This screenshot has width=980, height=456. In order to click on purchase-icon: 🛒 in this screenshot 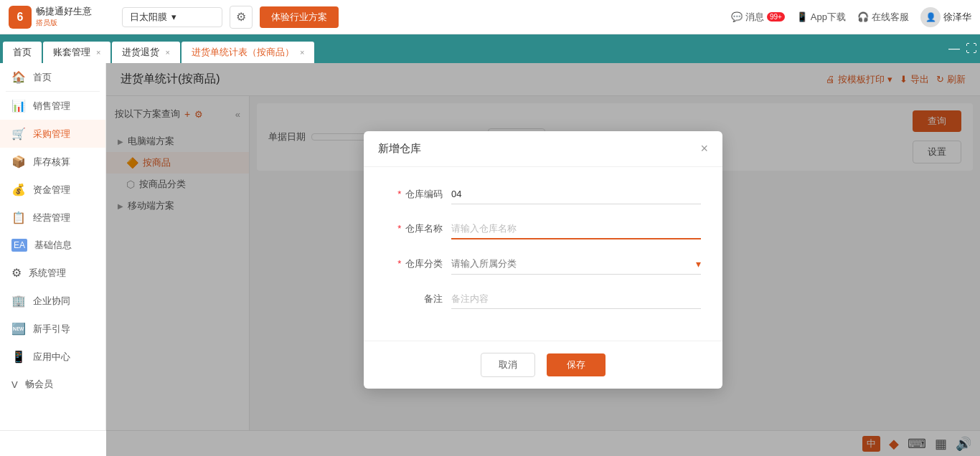, I will do `click(19, 133)`.